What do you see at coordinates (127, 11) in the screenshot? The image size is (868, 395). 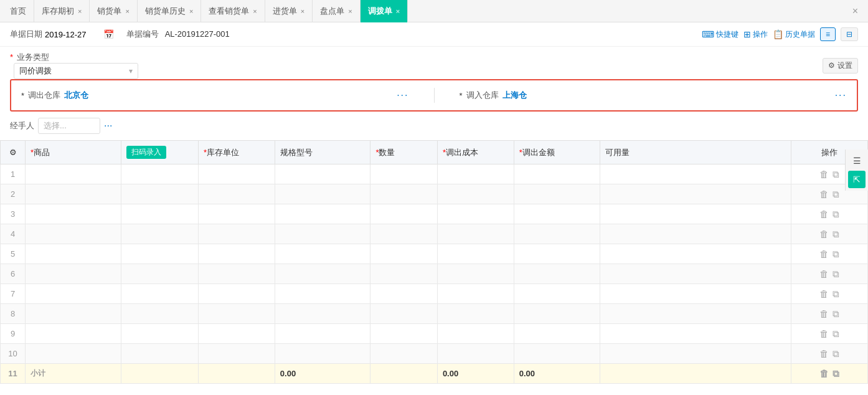 I see `tab-close-sales-order: ×` at bounding box center [127, 11].